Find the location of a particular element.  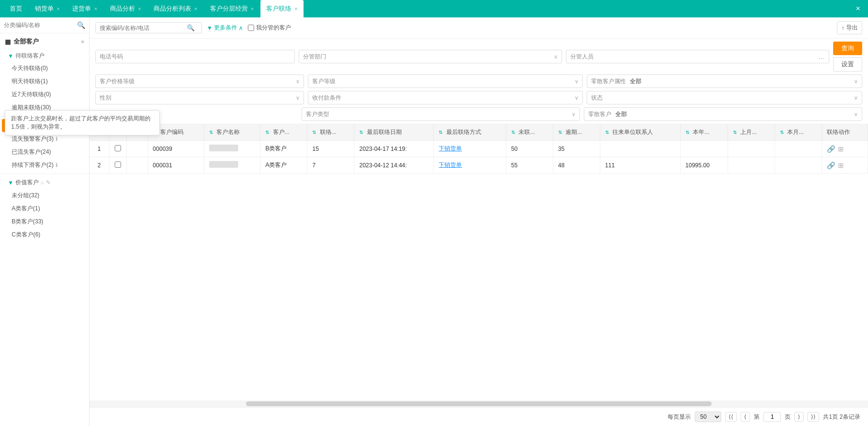

edit2-icon: ✎ is located at coordinates (48, 183).